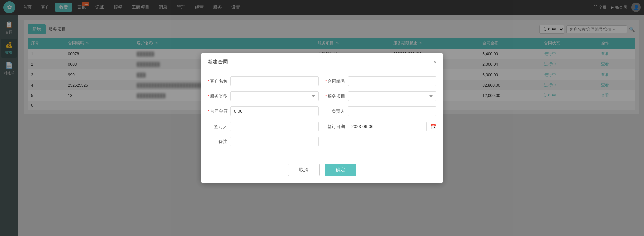 The height and width of the screenshot is (236, 644). Describe the element at coordinates (335, 127) in the screenshot. I see `sign-date-label: 签订日期` at that location.